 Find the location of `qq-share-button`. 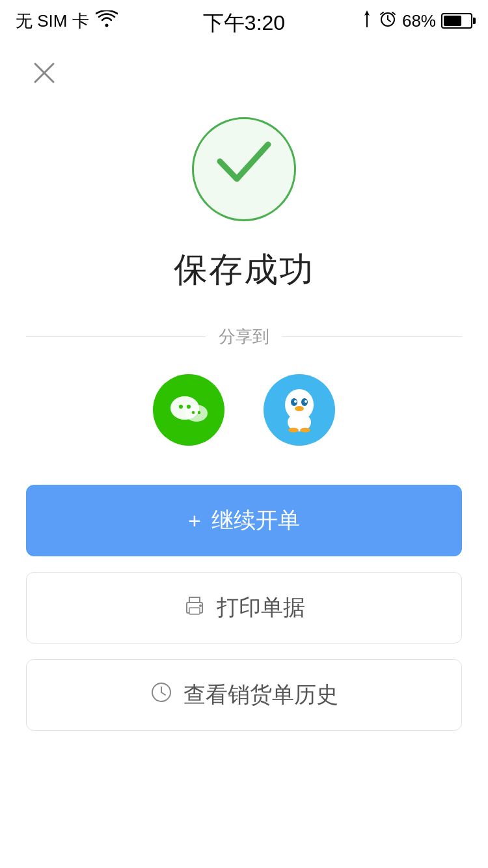

qq-share-button is located at coordinates (299, 410).